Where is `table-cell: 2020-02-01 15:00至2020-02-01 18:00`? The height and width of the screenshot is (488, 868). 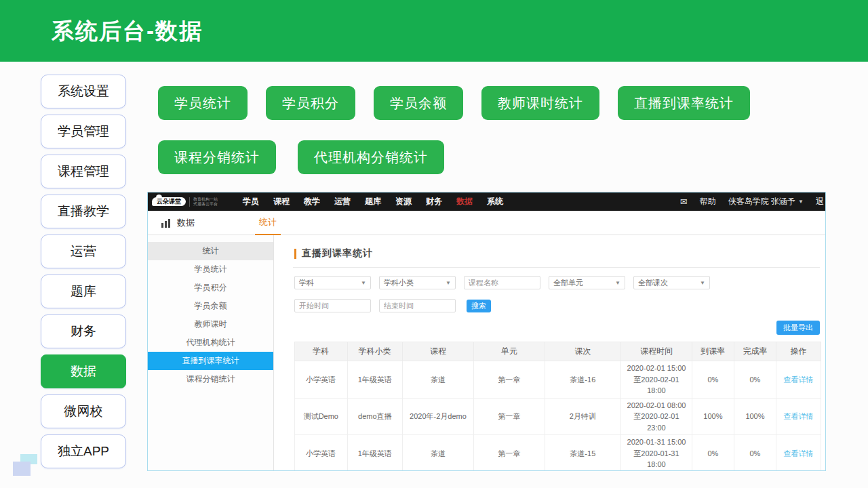
table-cell: 2020-02-01 15:00至2020-02-01 18:00 is located at coordinates (656, 380).